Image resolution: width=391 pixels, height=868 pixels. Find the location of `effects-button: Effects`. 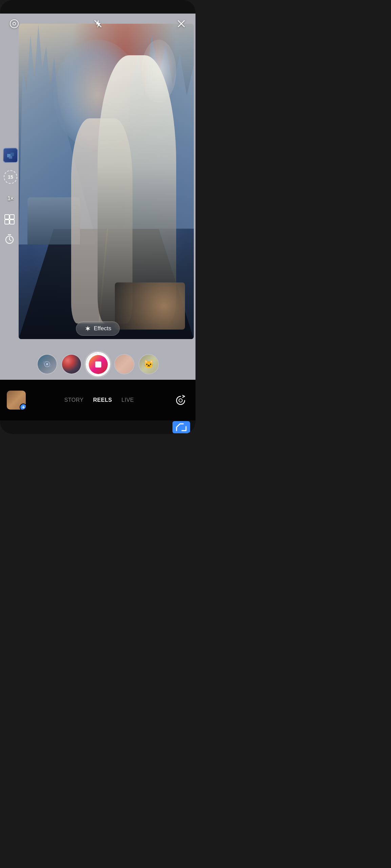

effects-button: Effects is located at coordinates (98, 329).